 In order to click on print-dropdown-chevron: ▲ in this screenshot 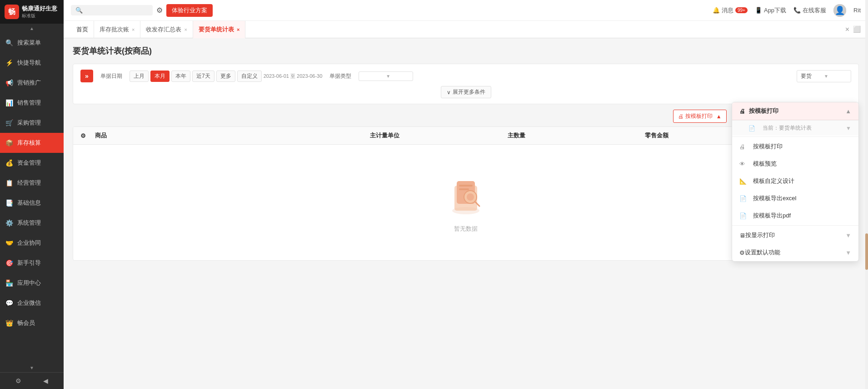, I will do `click(719, 116)`.